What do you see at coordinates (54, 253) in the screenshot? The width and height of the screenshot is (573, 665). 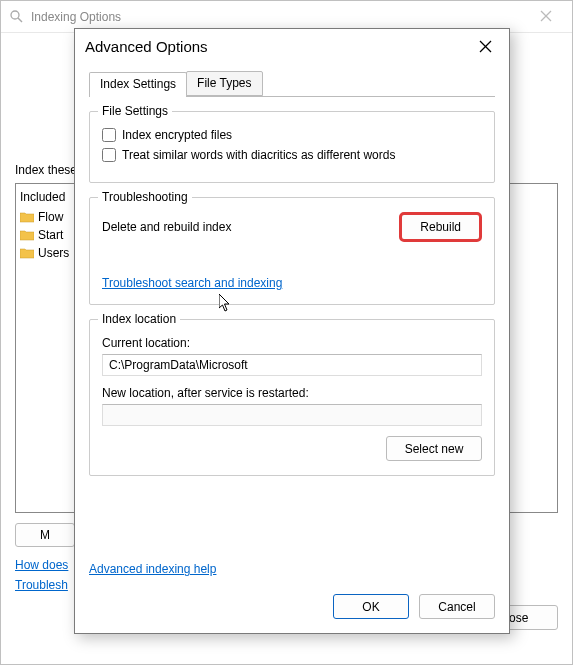 I see `list-item-label: Users` at bounding box center [54, 253].